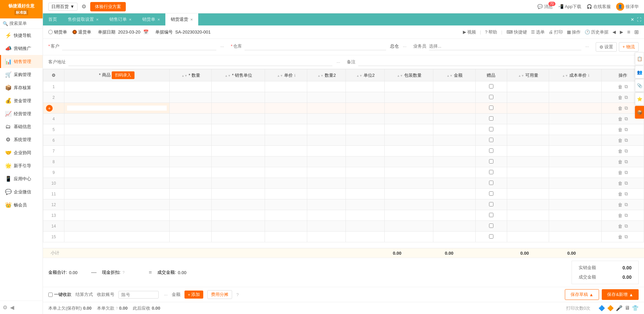 This screenshot has height=314, width=644. What do you see at coordinates (50, 295) in the screenshot?
I see `one-click-checkbox-input` at bounding box center [50, 295].